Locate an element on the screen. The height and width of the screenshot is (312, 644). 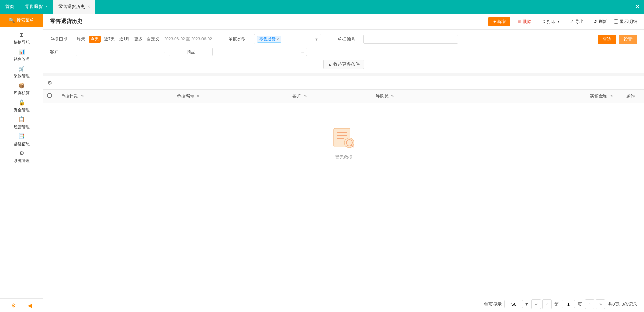
sidebar-item-finance-label: 资金管理 is located at coordinates (22, 110).